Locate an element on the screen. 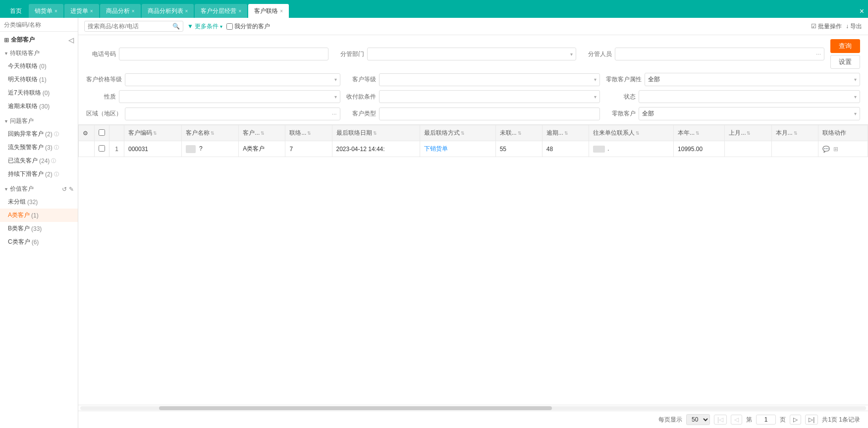  page-number-input is located at coordinates (766, 420).